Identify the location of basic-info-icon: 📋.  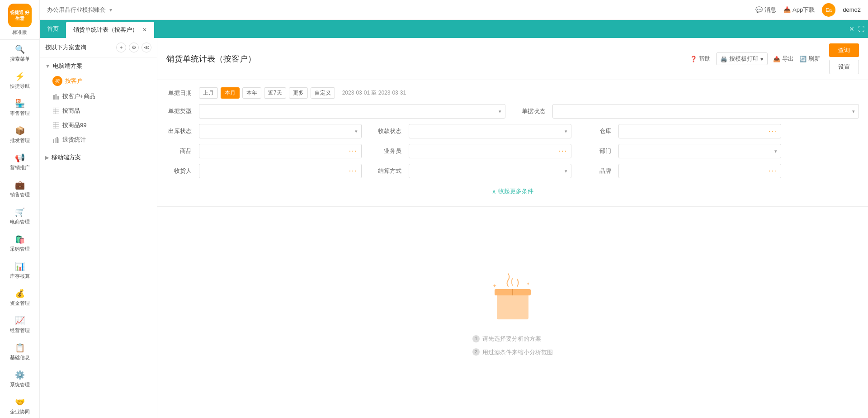
(20, 348).